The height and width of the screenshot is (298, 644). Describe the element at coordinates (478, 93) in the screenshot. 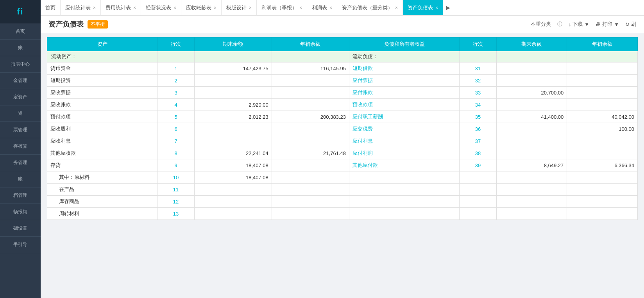

I see `row-num-right: 33` at that location.